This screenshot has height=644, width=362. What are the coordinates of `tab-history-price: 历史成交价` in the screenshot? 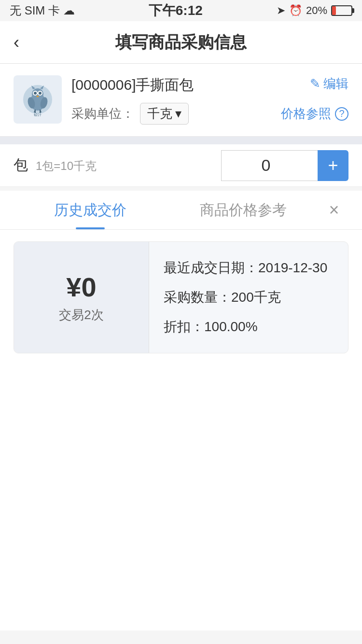 It's located at (90, 210).